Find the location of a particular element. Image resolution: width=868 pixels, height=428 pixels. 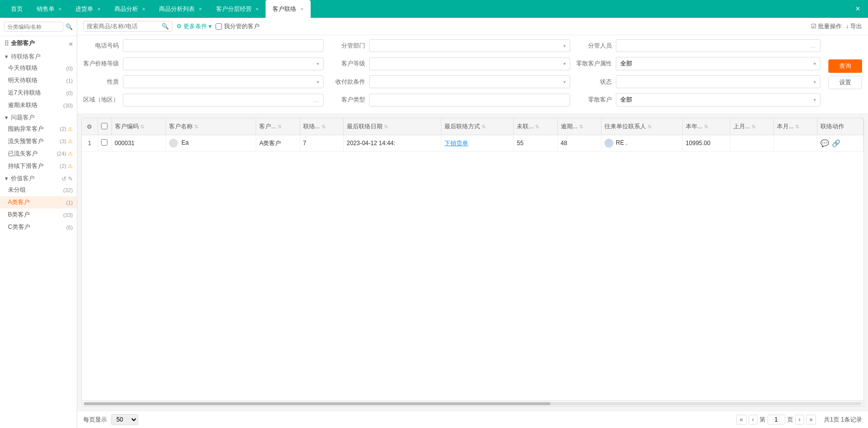

sidebar-item-c-class: C类客户 (6) is located at coordinates (39, 227).